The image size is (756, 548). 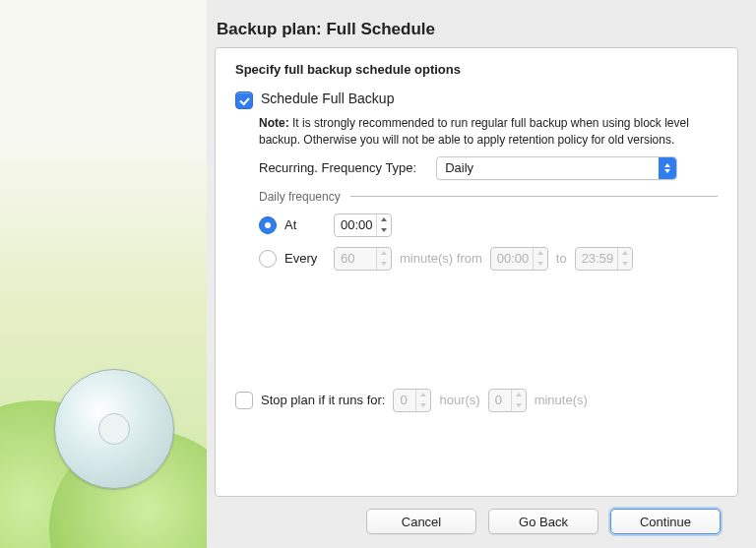 What do you see at coordinates (503, 399) in the screenshot?
I see `stop-minutes-value: 0` at bounding box center [503, 399].